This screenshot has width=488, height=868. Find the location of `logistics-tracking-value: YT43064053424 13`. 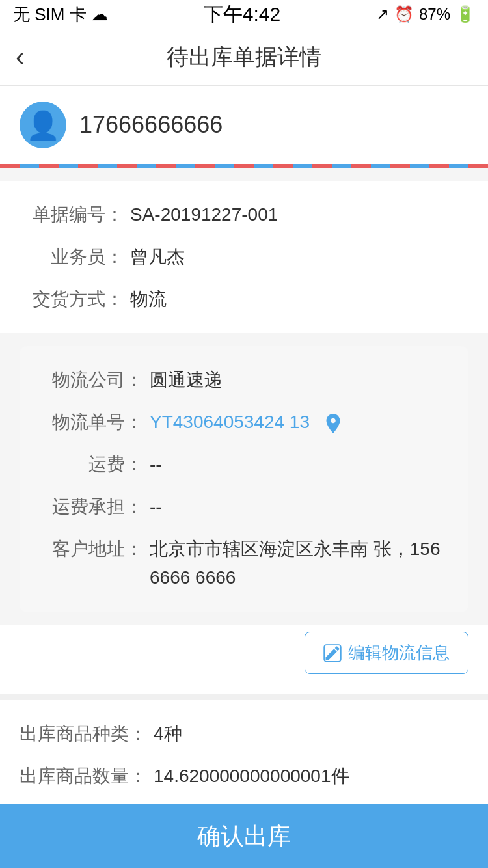

logistics-tracking-value: YT43064053424 13 is located at coordinates (299, 423).